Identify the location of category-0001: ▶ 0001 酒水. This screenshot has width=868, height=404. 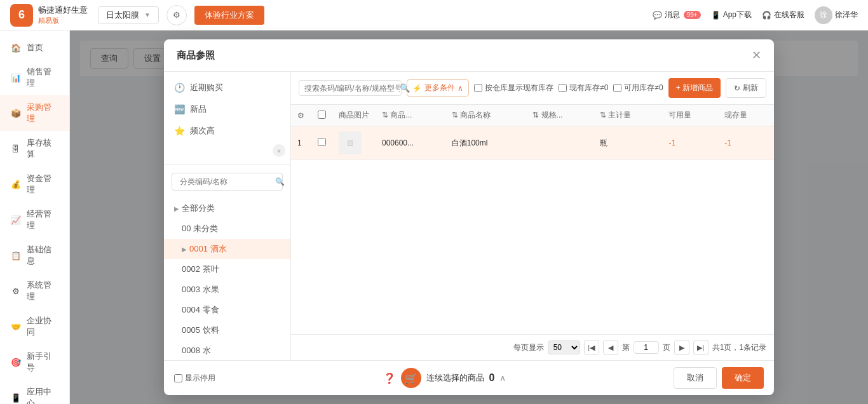
(227, 249).